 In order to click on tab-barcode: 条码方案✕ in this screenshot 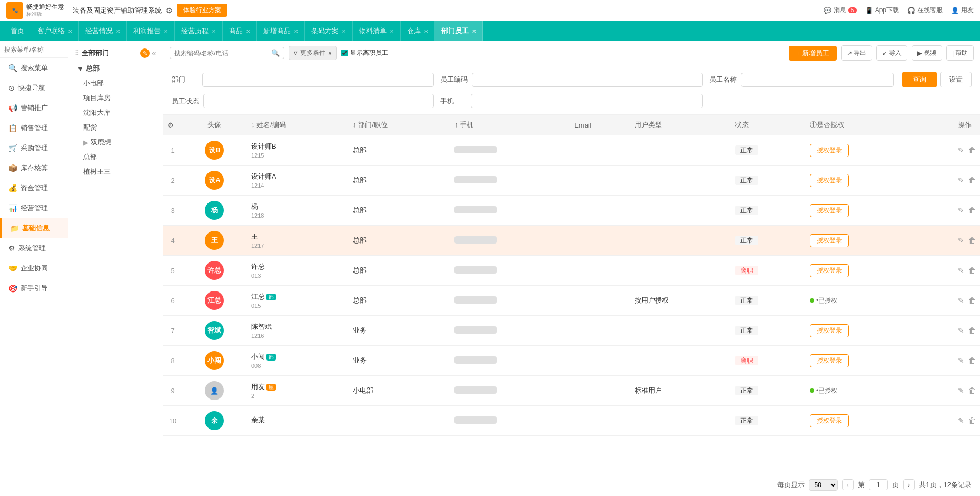, I will do `click(329, 31)`.